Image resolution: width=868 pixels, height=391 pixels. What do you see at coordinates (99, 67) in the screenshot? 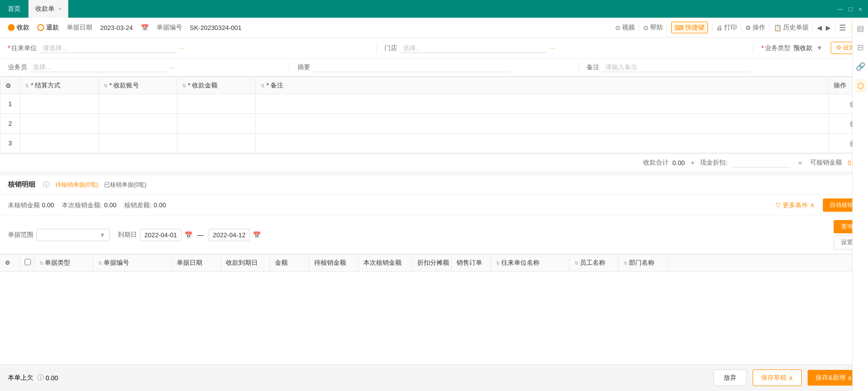
I see `staff-input` at bounding box center [99, 67].